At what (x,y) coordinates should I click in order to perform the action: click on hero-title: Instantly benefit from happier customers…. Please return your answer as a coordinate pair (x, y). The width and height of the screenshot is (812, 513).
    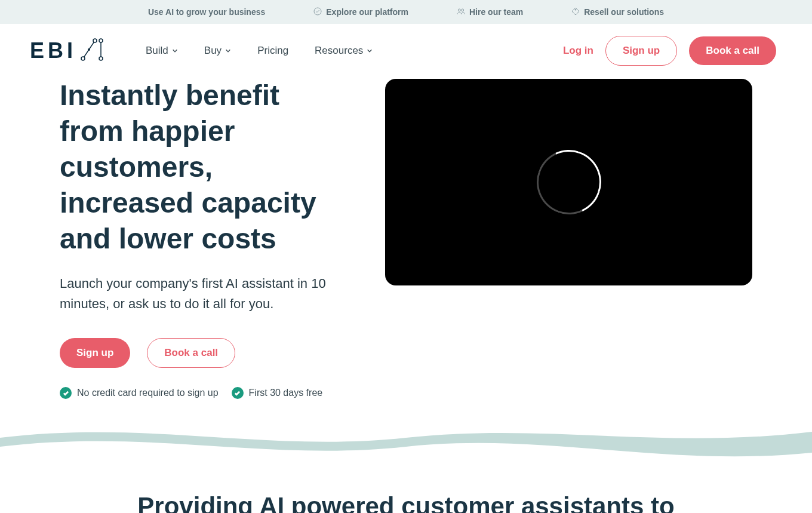
    Looking at the image, I should click on (204, 167).